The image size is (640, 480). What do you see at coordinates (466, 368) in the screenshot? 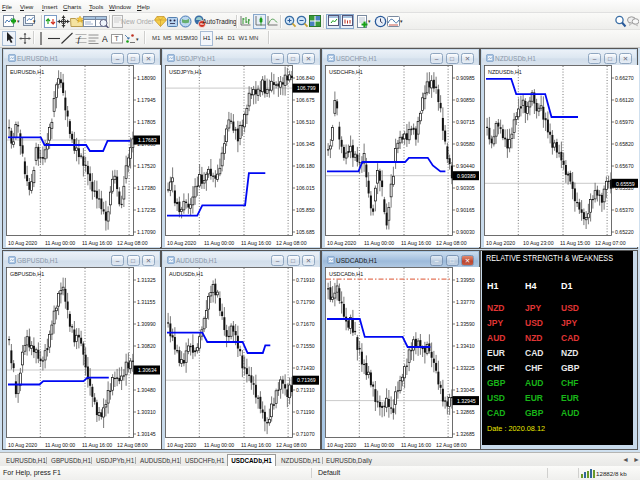
I see `svg-text: 1.33225` at bounding box center [466, 368].